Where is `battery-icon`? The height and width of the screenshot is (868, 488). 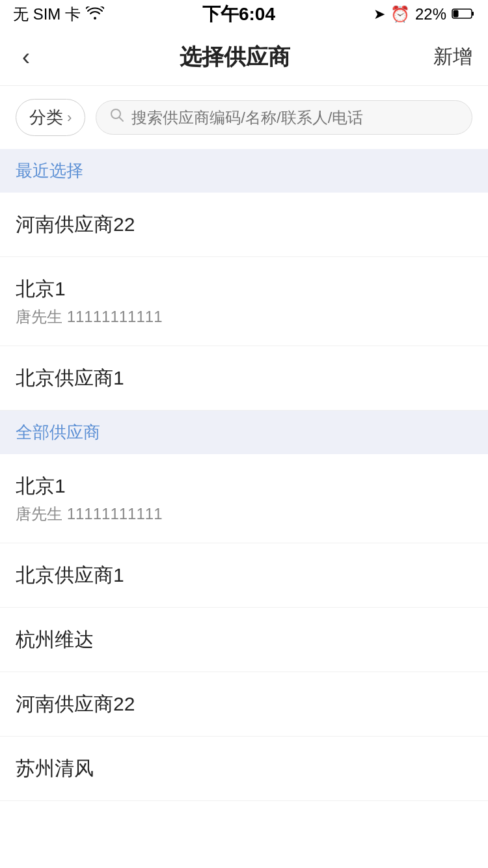 battery-icon is located at coordinates (463, 14).